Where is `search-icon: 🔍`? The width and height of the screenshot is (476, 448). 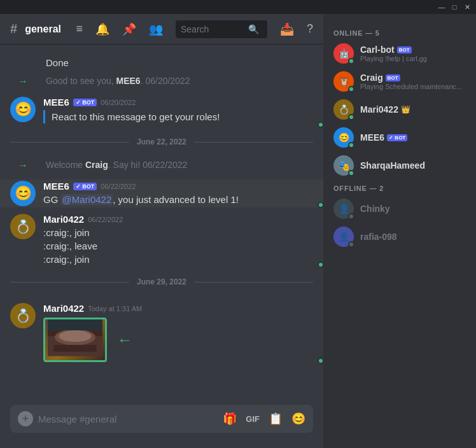 search-icon: 🔍 is located at coordinates (253, 29).